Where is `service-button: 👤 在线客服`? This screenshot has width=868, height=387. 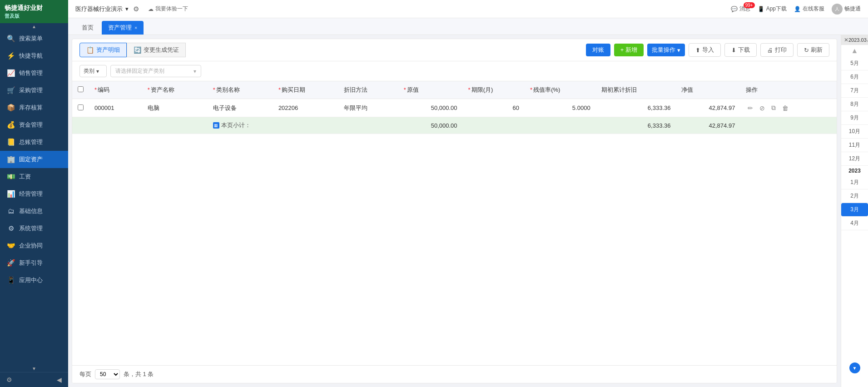 service-button: 👤 在线客服 is located at coordinates (809, 9).